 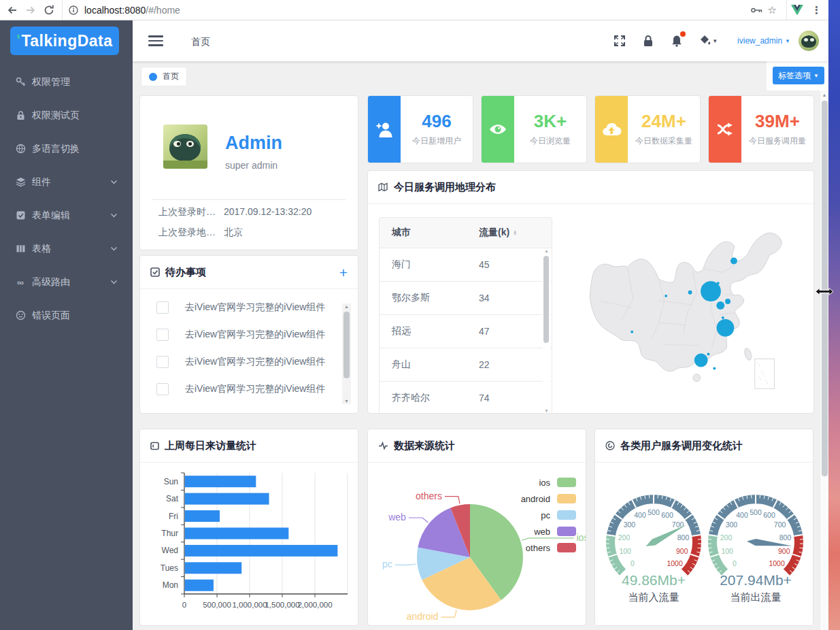 I want to click on todo-item-label: 去iView官网学习完整的iView组件, so click(x=255, y=362).